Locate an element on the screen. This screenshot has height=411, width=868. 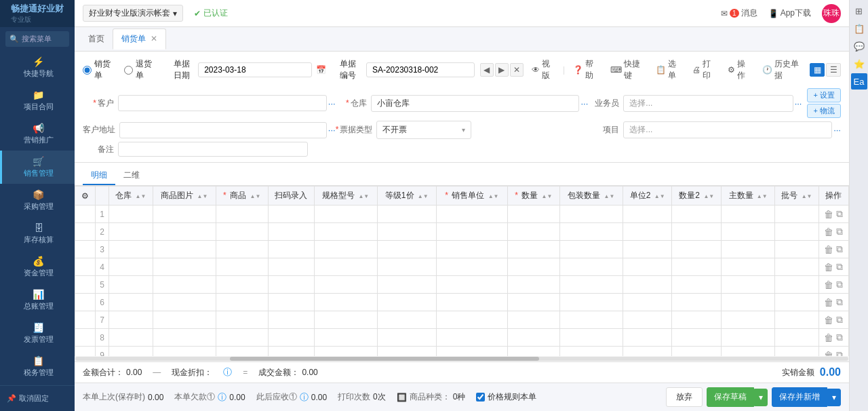
sidebar-item-tax: 📋 税务管理 is located at coordinates (37, 366).